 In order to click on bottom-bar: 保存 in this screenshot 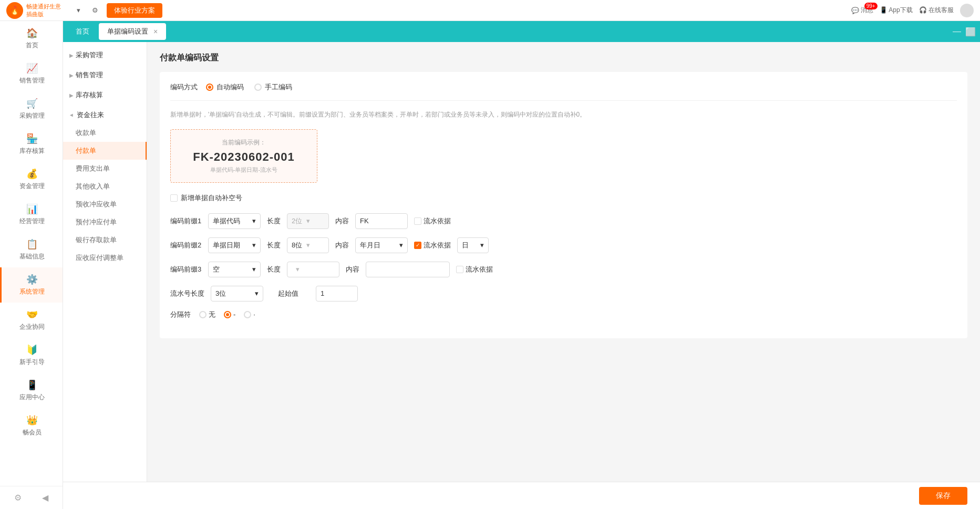, I will do `click(521, 495)`.